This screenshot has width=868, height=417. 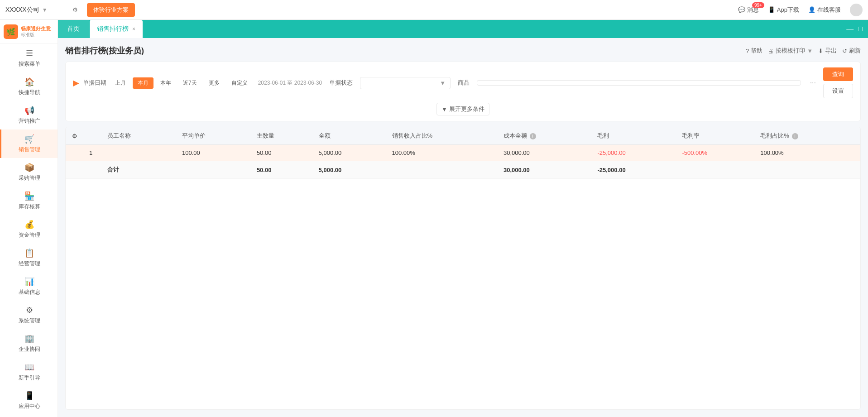 What do you see at coordinates (463, 51) in the screenshot?
I see `page-header: 销售排行榜(按业务员) ? 帮助 🖨 按模板打印 ▼ ⬇ 导出` at bounding box center [463, 51].